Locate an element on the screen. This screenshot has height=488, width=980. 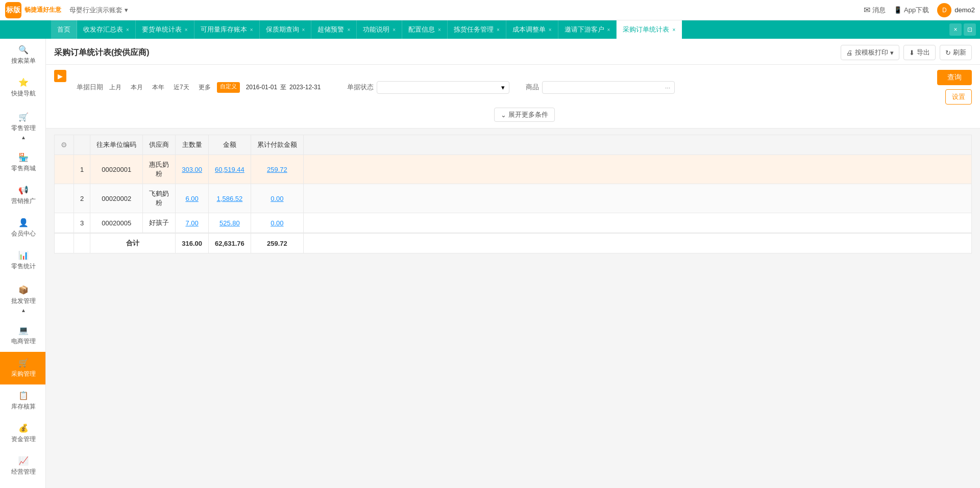
sidebar-item-inventory: 📋 库存核算 is located at coordinates (22, 401).